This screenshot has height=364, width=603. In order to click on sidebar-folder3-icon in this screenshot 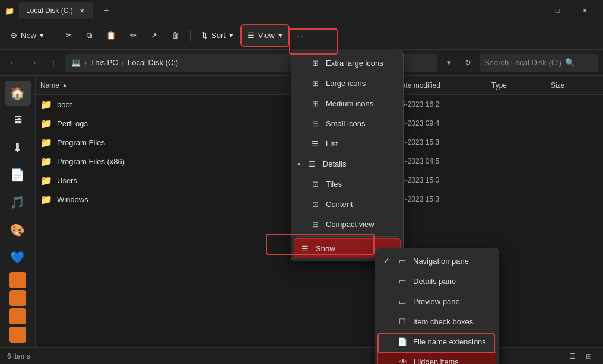, I will do `click(18, 317)`.